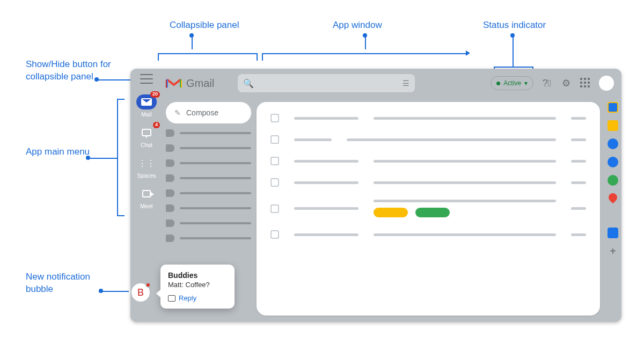 The height and width of the screenshot is (337, 644). What do you see at coordinates (514, 26) in the screenshot?
I see `callout-status-indicator: Status indicator` at bounding box center [514, 26].